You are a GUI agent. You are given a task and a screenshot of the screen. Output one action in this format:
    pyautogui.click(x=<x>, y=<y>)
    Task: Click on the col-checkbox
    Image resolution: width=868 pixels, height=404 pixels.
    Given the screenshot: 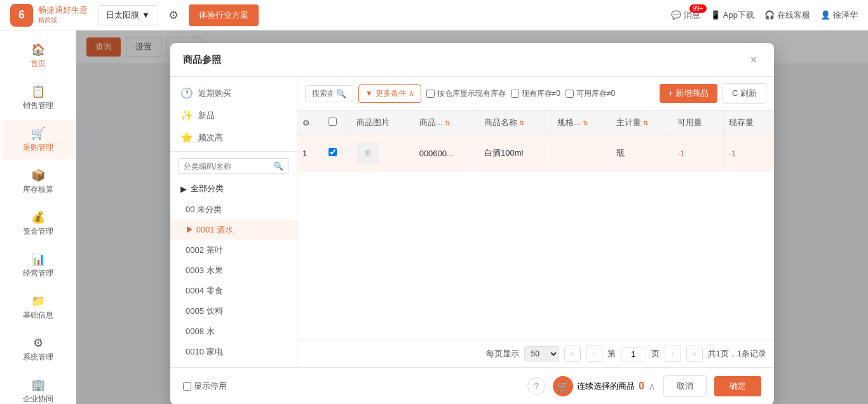 What is the action you would take?
    pyautogui.click(x=337, y=123)
    